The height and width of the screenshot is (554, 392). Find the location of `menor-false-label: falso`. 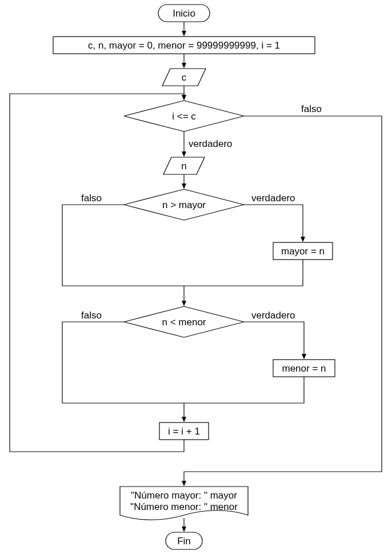

menor-false-label: falso is located at coordinates (91, 316).